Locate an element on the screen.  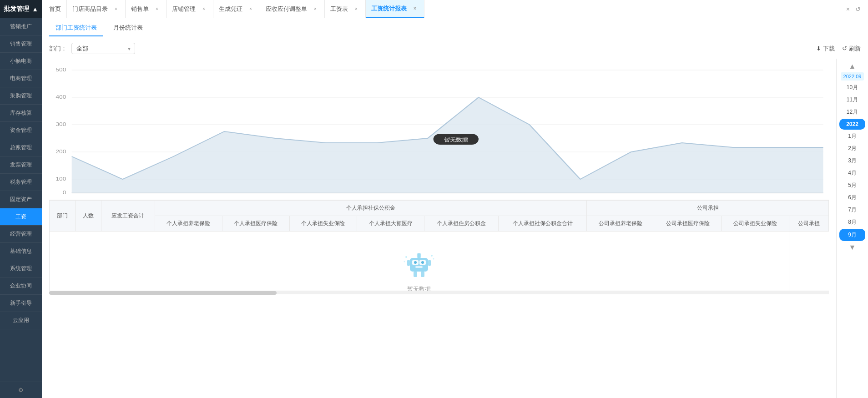
sidebar-item-basic-info: 基础信息 is located at coordinates (21, 252).